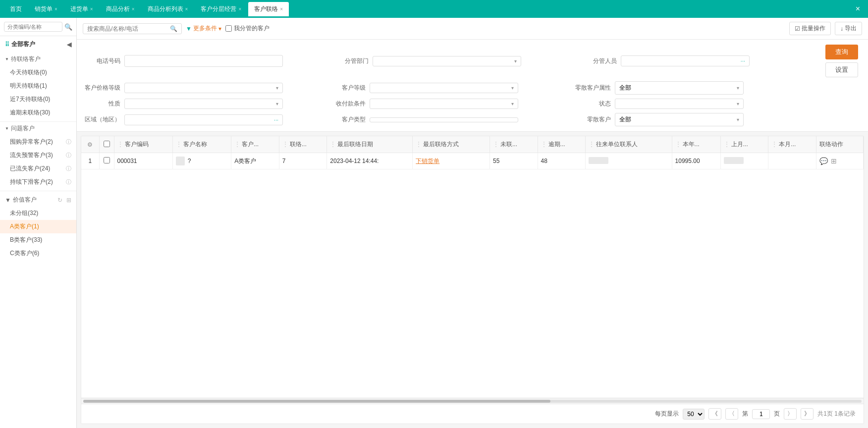  What do you see at coordinates (173, 29) in the screenshot?
I see `filter-search-icon: 🔍` at bounding box center [173, 29].